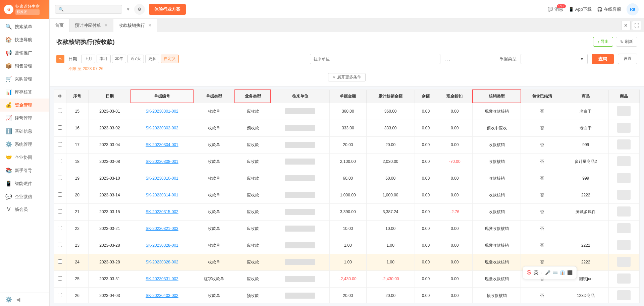  What do you see at coordinates (586, 111) in the screenshot?
I see `td-goods: 老白干` at bounding box center [586, 111].